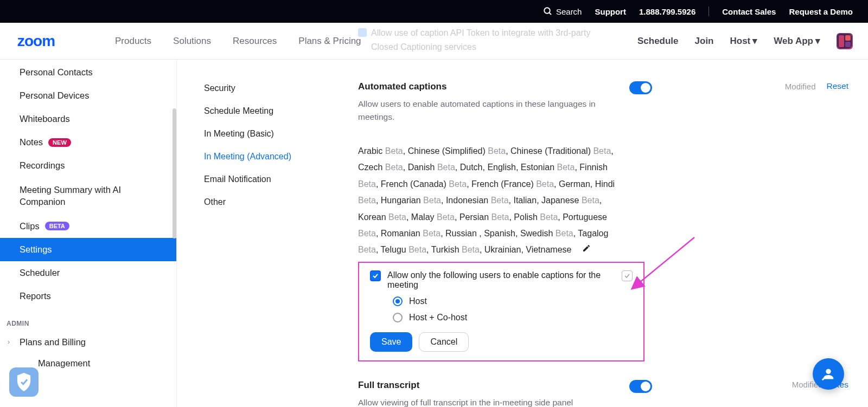  What do you see at coordinates (586, 250) in the screenshot?
I see `edit-languages-icon` at bounding box center [586, 250].